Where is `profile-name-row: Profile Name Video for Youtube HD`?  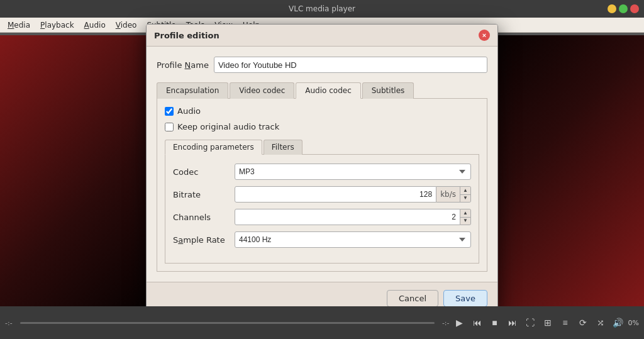
profile-name-row: Profile Name Video for Youtube HD is located at coordinates (322, 65).